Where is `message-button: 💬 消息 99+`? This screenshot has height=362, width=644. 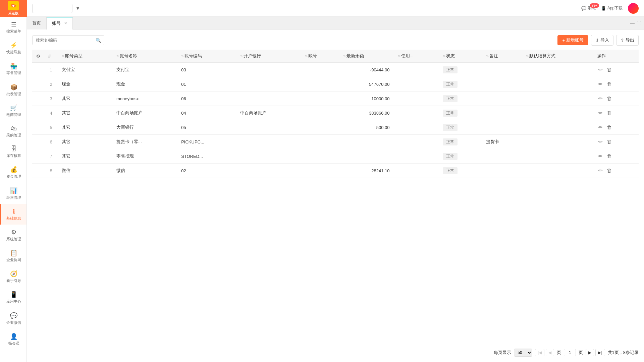 message-button: 💬 消息 99+ is located at coordinates (588, 8).